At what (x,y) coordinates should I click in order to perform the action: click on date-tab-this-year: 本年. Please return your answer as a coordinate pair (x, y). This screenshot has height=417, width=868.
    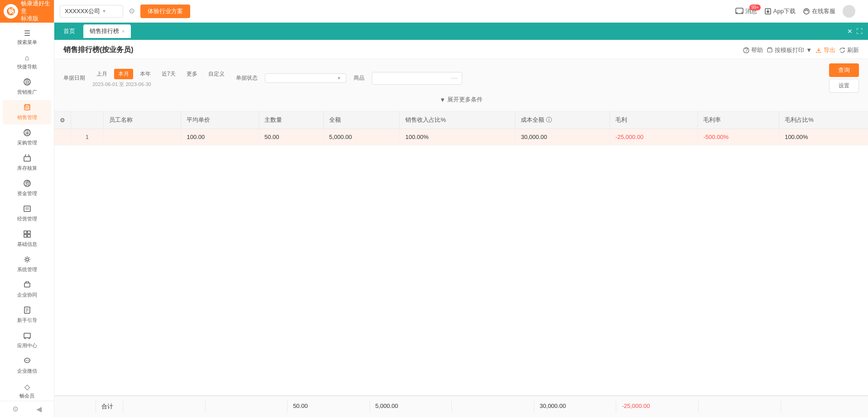
    Looking at the image, I should click on (145, 74).